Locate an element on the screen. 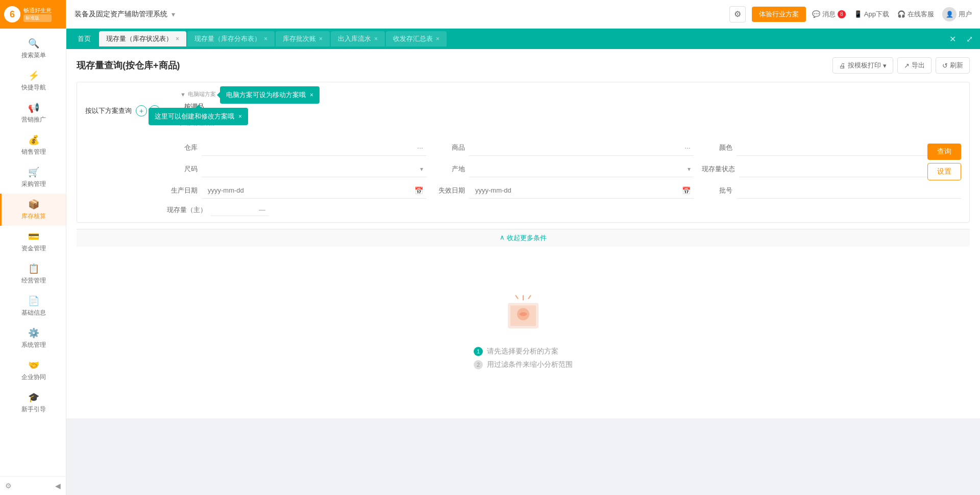  search-button: 查询 is located at coordinates (944, 152).